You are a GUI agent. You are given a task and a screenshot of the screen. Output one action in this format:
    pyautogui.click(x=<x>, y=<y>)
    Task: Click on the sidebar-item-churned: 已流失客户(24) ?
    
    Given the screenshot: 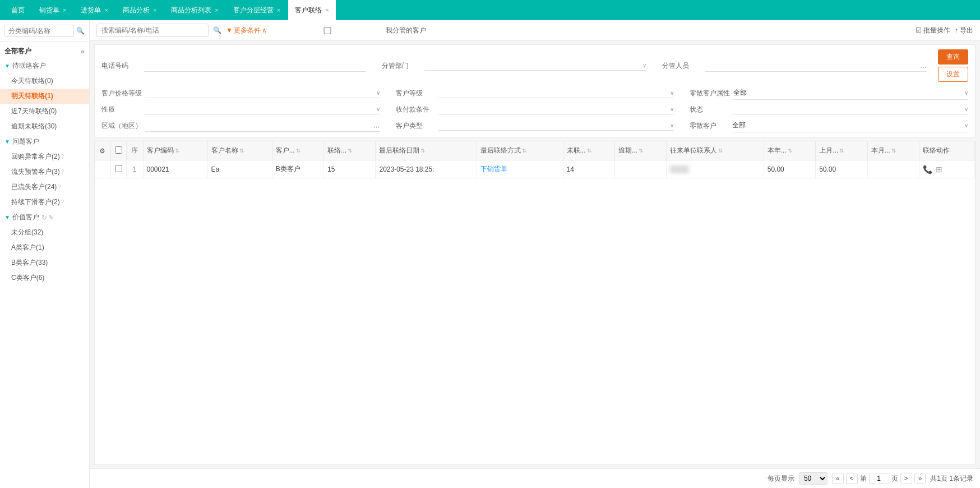 What is the action you would take?
    pyautogui.click(x=45, y=187)
    